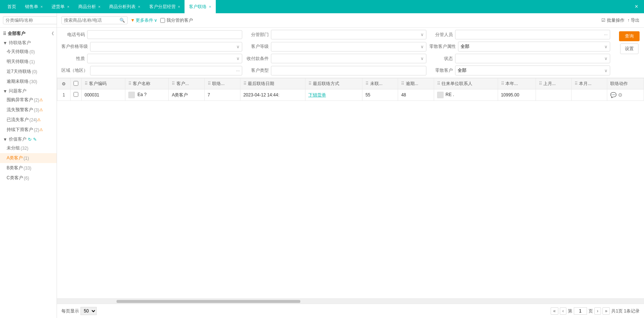  Describe the element at coordinates (629, 20) in the screenshot. I see `export-icon: ↑` at that location.